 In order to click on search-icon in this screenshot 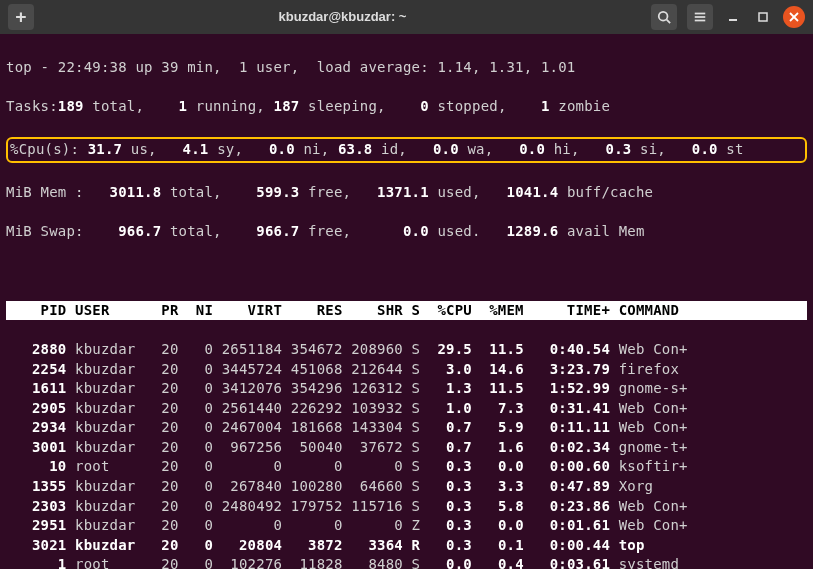, I will do `click(664, 17)`.